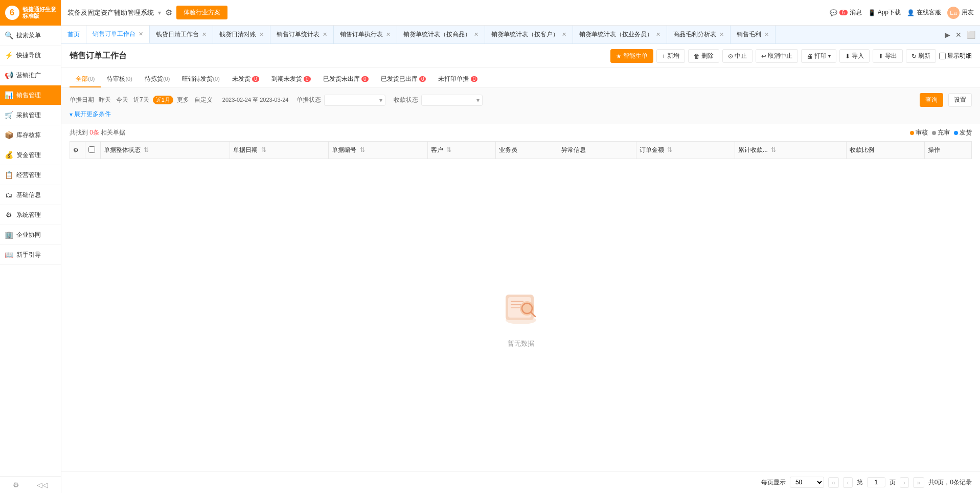 The width and height of the screenshot is (980, 493). What do you see at coordinates (183, 100) in the screenshot?
I see `date-opt-more: 更多` at bounding box center [183, 100].